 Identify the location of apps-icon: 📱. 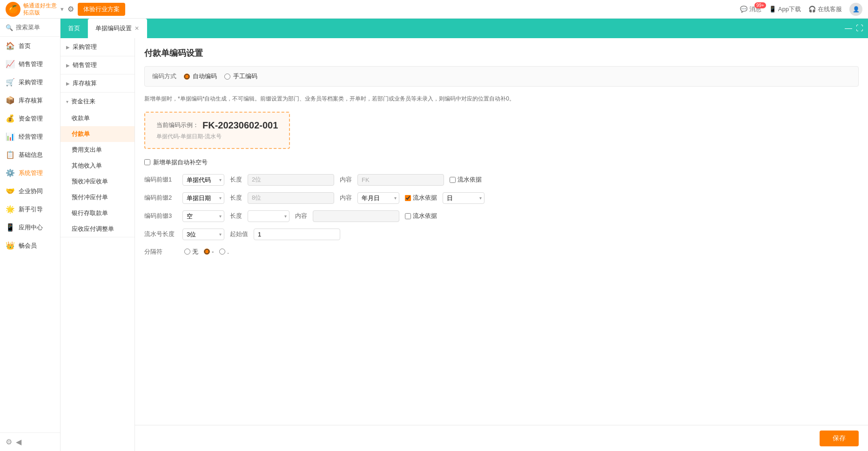
(10, 227).